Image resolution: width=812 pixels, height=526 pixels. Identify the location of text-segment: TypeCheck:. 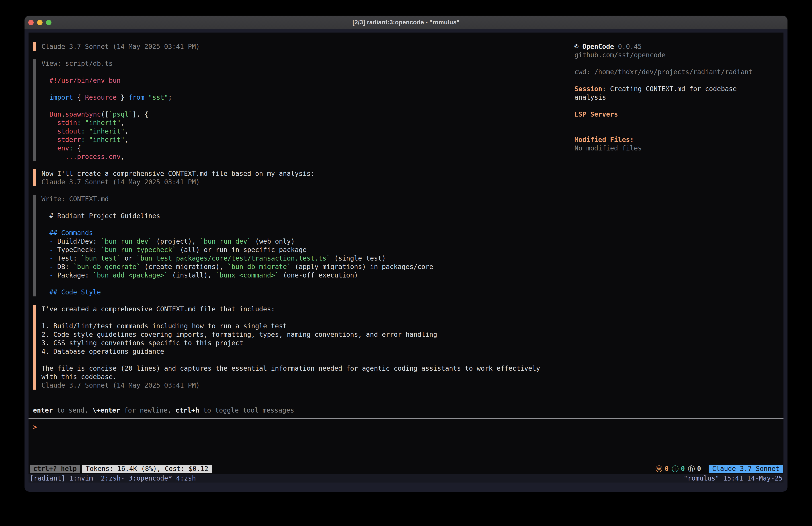
(77, 250).